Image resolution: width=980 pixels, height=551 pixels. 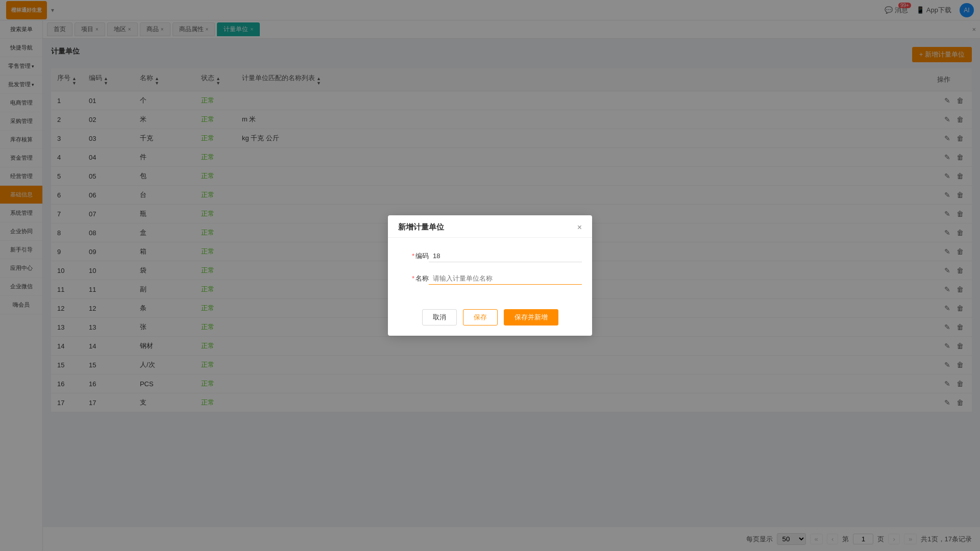 I want to click on dialog-header: 新增计量单位 ×, so click(x=490, y=227).